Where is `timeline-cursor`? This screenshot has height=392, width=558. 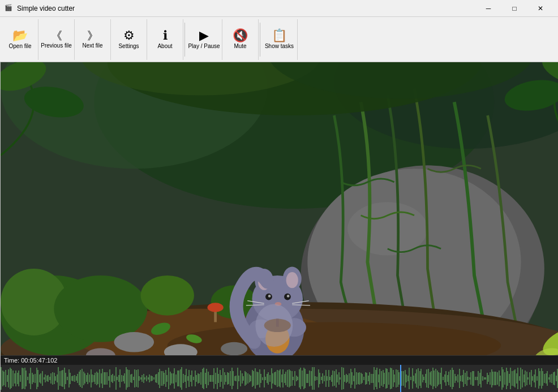 timeline-cursor is located at coordinates (401, 378).